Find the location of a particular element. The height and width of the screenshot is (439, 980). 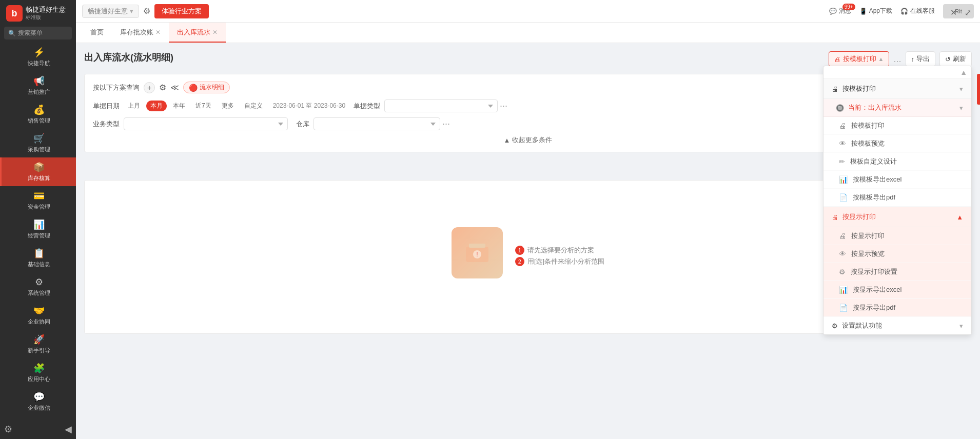

dropdown-default-section: ⚙ 设置默认功能 ▾ is located at coordinates (897, 326).